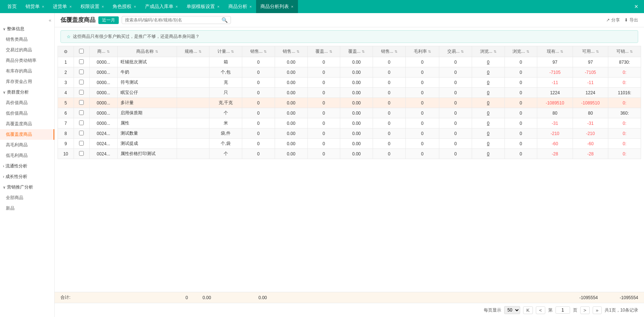 The image size is (644, 317). I want to click on window-close-button: ×, so click(636, 7).